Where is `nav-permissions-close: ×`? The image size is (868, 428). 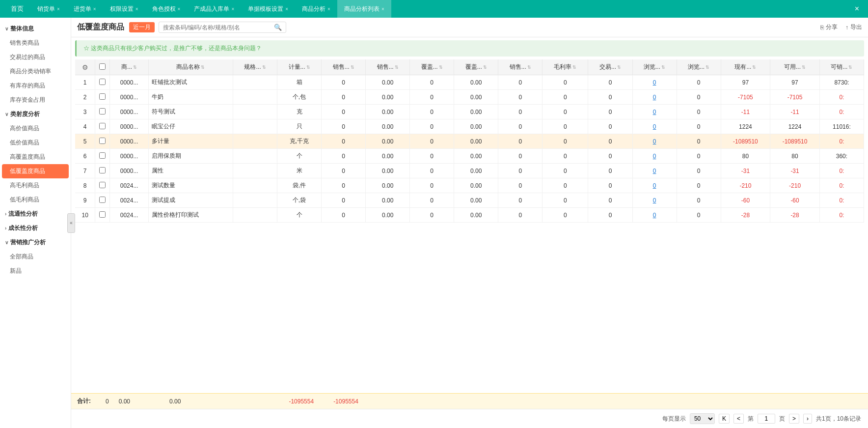 nav-permissions-close: × is located at coordinates (137, 9).